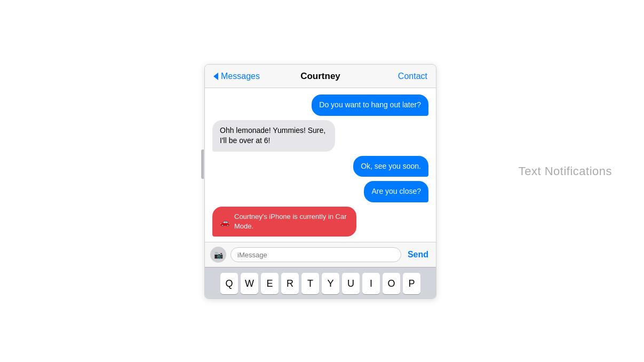 The image size is (644, 362). What do you see at coordinates (273, 136) in the screenshot?
I see `message-text: Ohh lemonade! Yummies! Sure, I'll be ove…` at bounding box center [273, 136].